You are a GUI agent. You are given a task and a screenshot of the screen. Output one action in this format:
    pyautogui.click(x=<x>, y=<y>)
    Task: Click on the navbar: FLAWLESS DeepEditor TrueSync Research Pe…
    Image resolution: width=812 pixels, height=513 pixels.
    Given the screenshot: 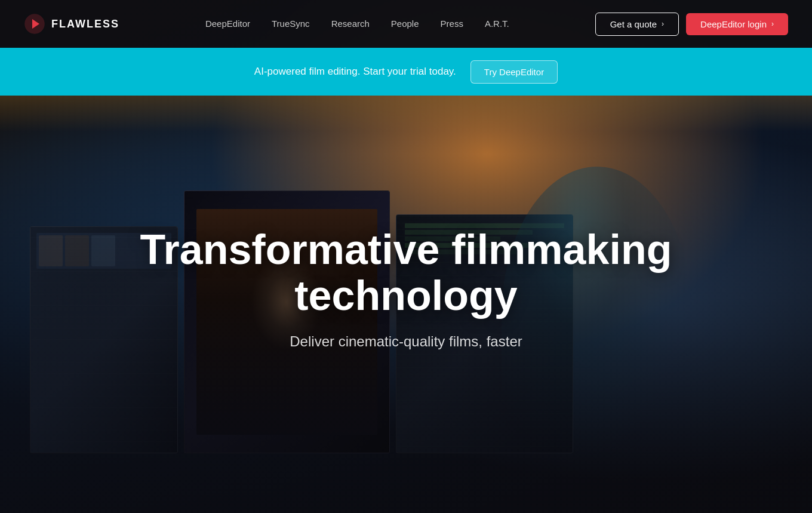 What is the action you would take?
    pyautogui.click(x=406, y=24)
    